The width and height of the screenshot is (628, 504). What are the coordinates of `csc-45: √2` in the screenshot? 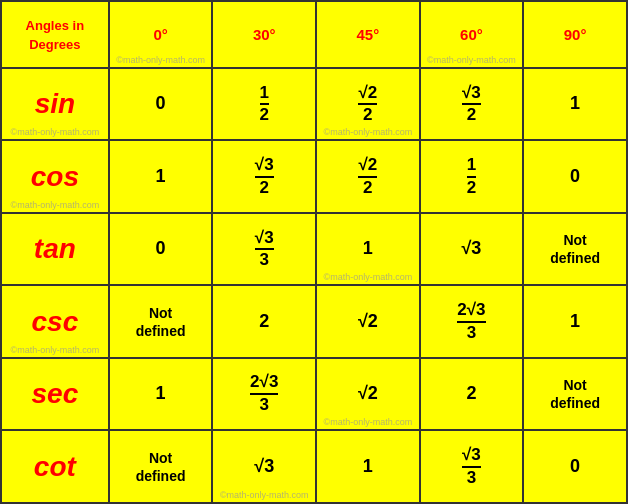 It's located at (368, 321).